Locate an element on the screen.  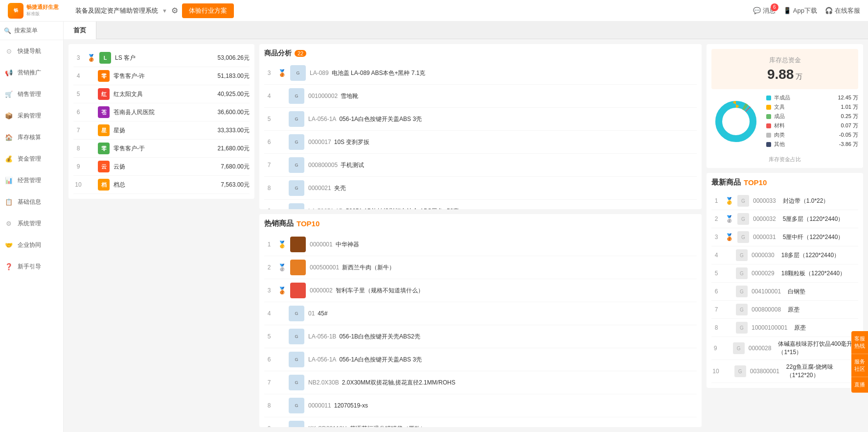
scroll-prod-4: 4 G 001000002雪地靴 is located at coordinates (480, 96).